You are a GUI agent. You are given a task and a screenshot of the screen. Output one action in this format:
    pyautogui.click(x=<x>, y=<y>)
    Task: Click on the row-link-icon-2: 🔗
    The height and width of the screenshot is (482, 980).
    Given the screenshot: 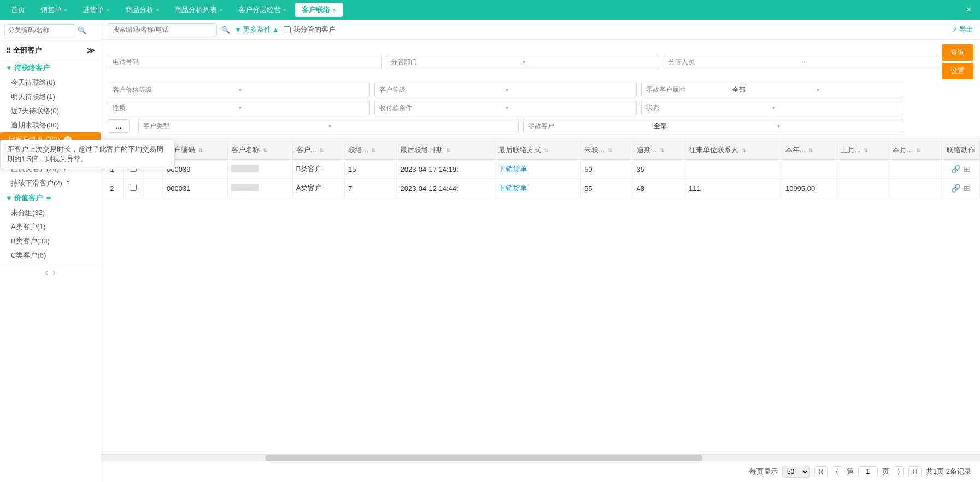 What is the action you would take?
    pyautogui.click(x=955, y=188)
    